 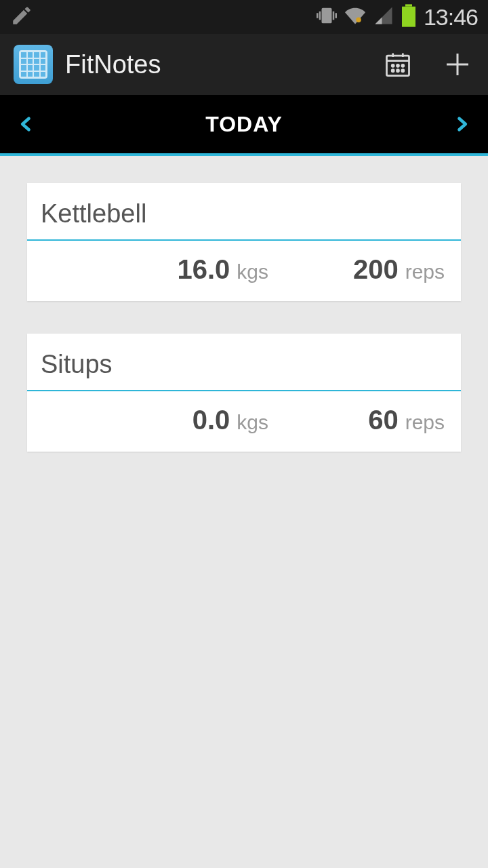 What do you see at coordinates (451, 18) in the screenshot?
I see `clock: 13:46` at bounding box center [451, 18].